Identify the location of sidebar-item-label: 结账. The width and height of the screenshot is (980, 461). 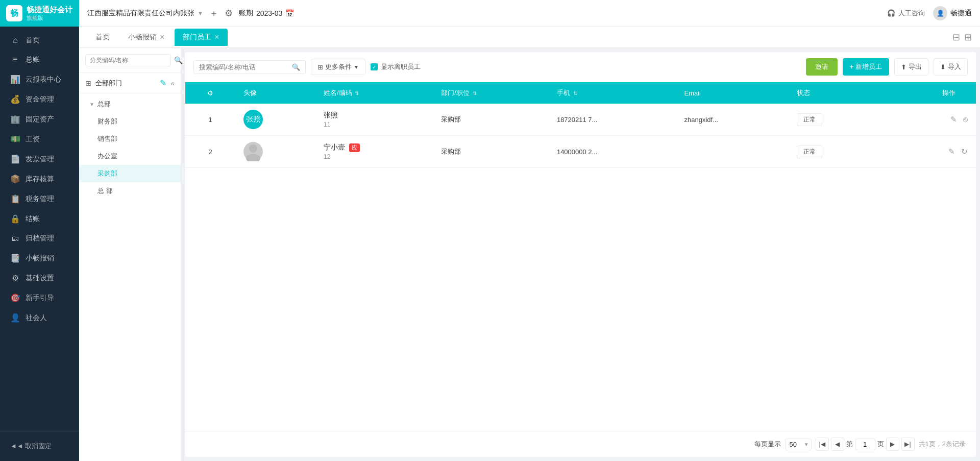
(33, 219).